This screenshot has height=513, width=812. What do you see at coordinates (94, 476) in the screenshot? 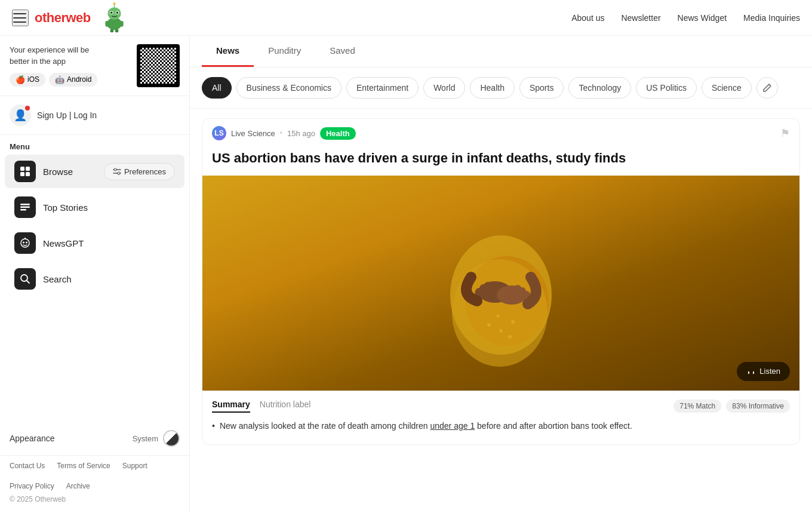
I see `footer-links: Contact Us Terms of Service Support Priv…` at bounding box center [94, 476].